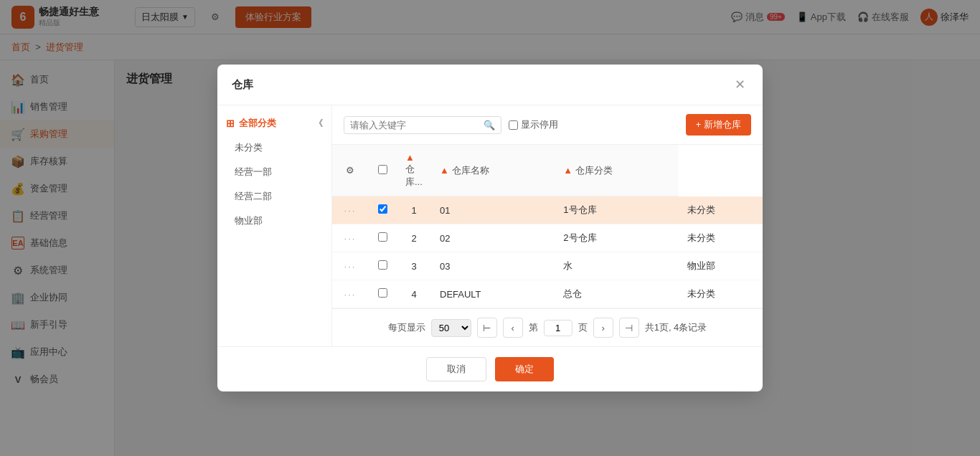  I want to click on last-page-button: ⊣, so click(629, 328).